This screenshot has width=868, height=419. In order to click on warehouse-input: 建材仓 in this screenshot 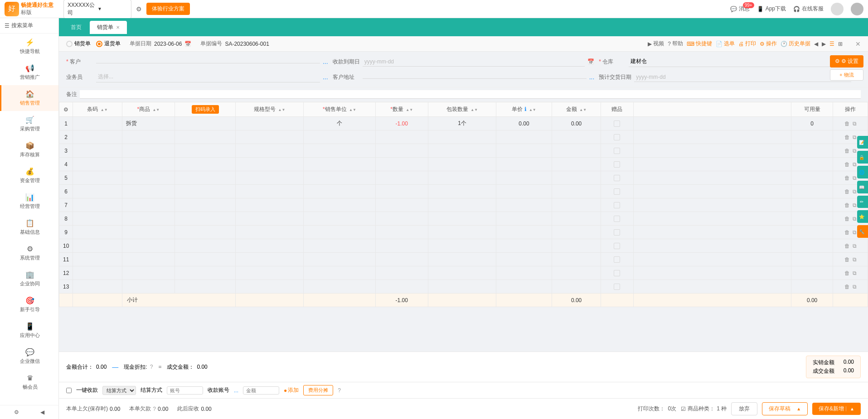, I will do `click(741, 62)`.